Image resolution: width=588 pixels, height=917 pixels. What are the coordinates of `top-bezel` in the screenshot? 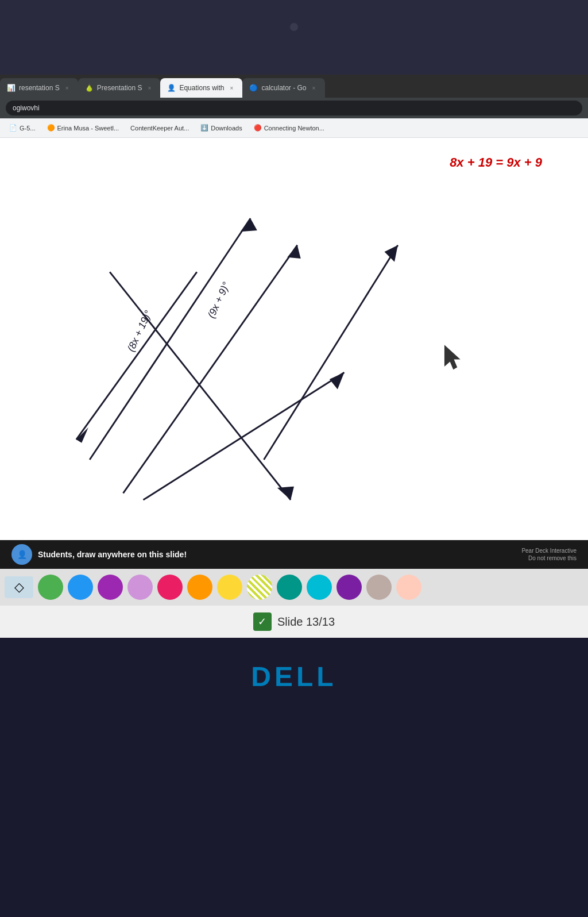 It's located at (294, 37).